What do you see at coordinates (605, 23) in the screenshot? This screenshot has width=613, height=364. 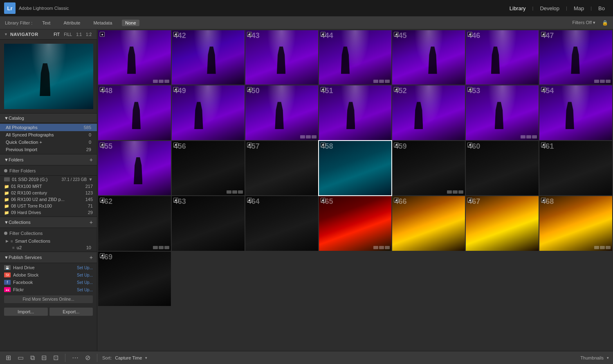 I see `lock-icon: 🔒` at bounding box center [605, 23].